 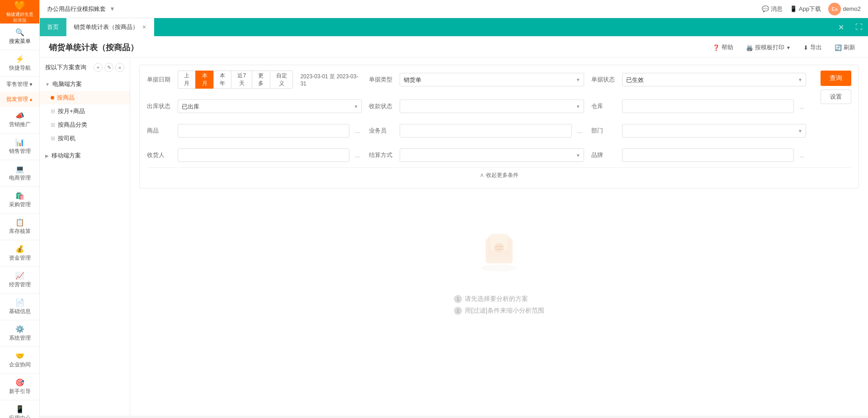 I want to click on product-label: 商品, so click(x=160, y=131).